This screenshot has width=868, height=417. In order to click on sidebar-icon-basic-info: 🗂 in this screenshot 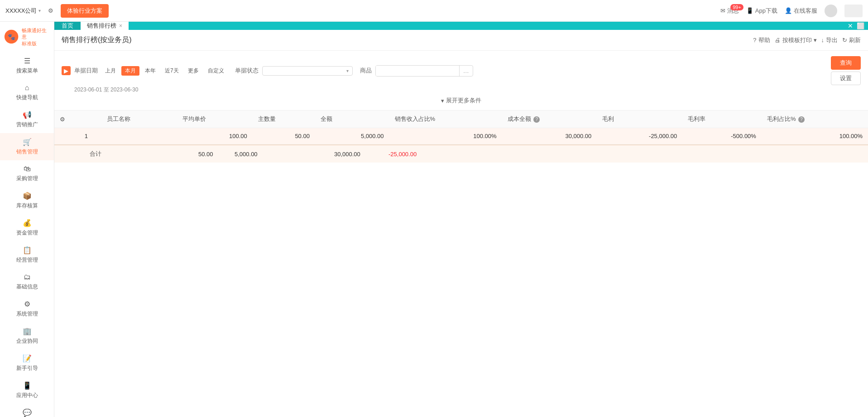, I will do `click(27, 277)`.